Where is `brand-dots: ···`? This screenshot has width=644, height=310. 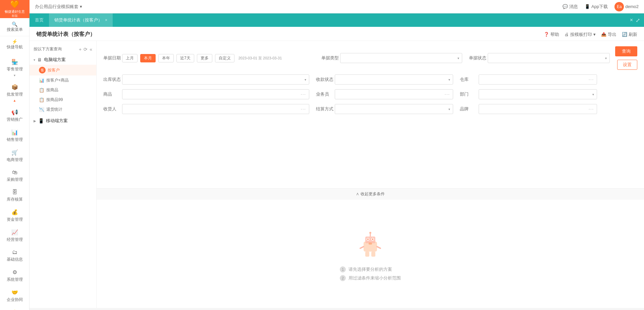
brand-dots: ··· is located at coordinates (591, 109).